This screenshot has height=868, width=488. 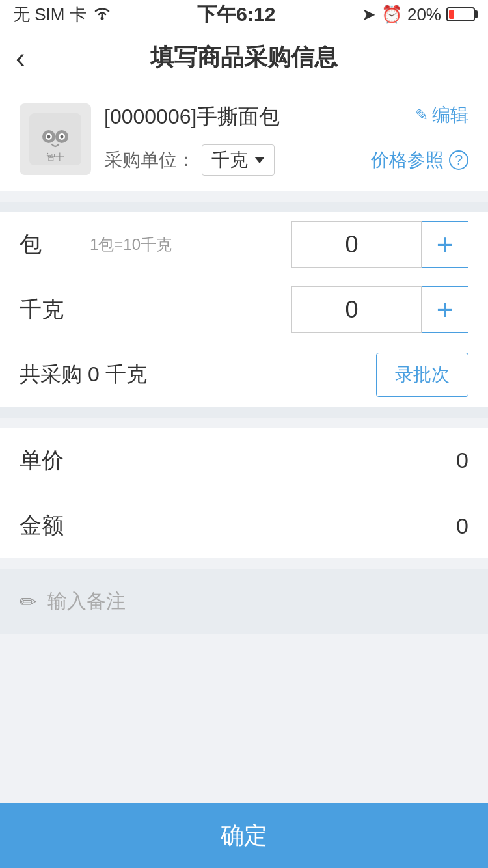 I want to click on product-unit-row: 采购单位： 千克 价格参照 ?, so click(x=286, y=160).